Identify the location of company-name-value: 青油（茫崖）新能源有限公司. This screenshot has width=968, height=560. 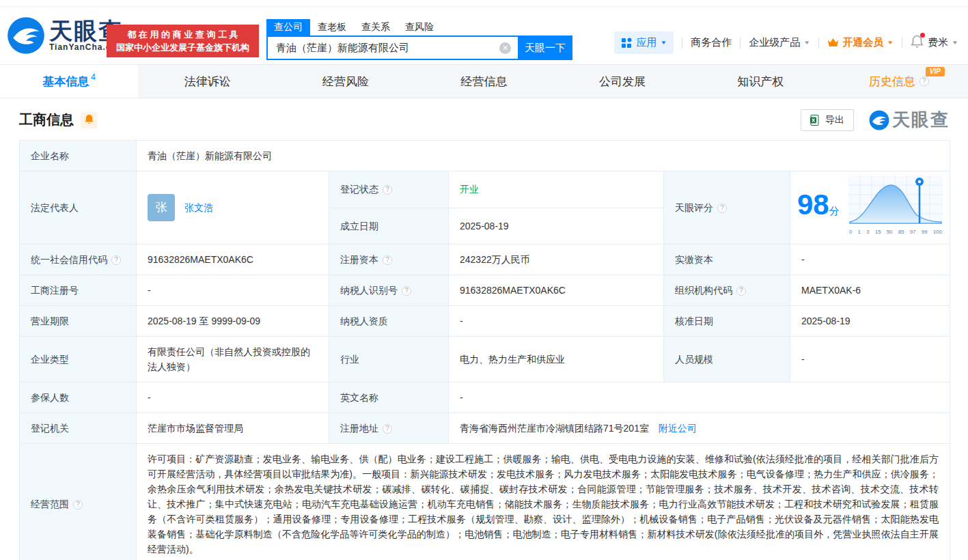
(544, 156).